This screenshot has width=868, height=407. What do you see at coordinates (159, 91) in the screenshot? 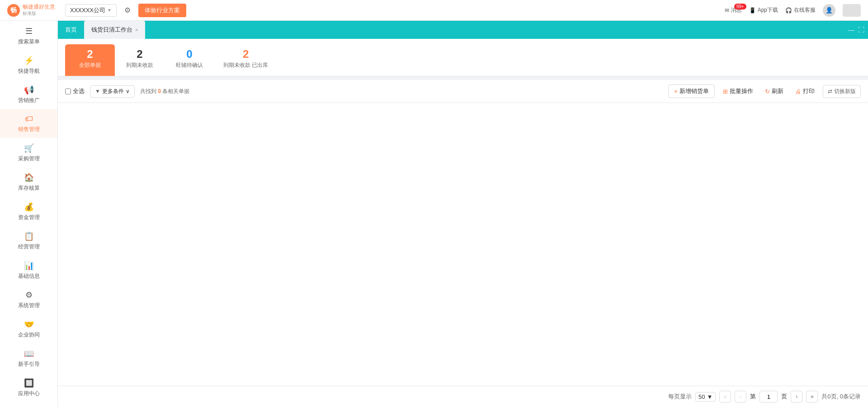
I see `found-count: 0` at bounding box center [159, 91].